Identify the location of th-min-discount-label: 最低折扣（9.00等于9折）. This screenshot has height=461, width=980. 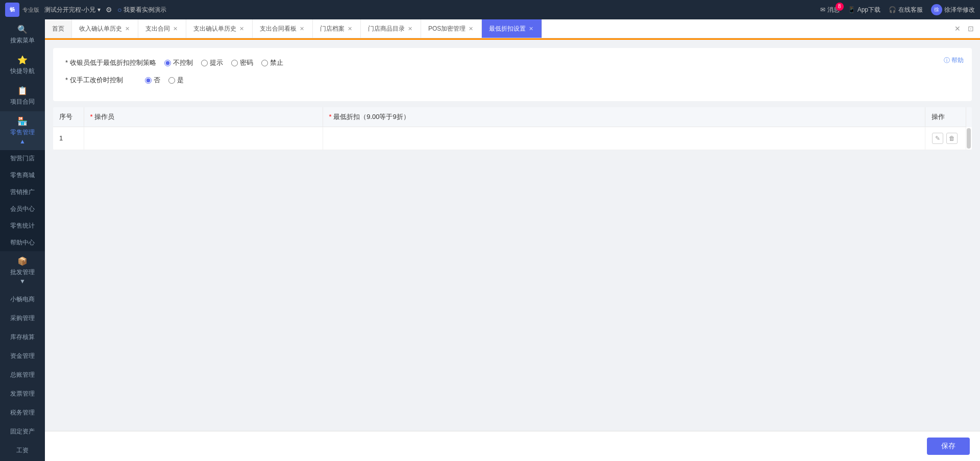
(370, 116).